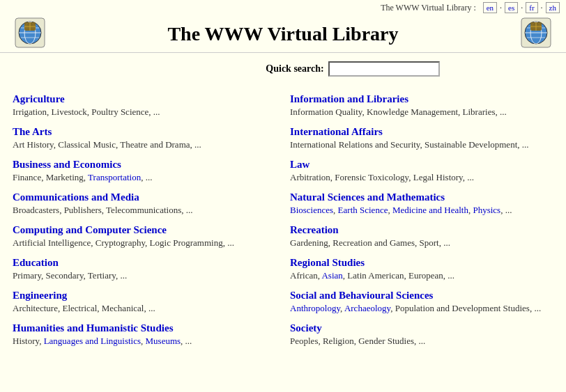 This screenshot has height=392, width=566. Describe the element at coordinates (89, 230) in the screenshot. I see `category-computing-link: Computing and Computer Science` at that location.